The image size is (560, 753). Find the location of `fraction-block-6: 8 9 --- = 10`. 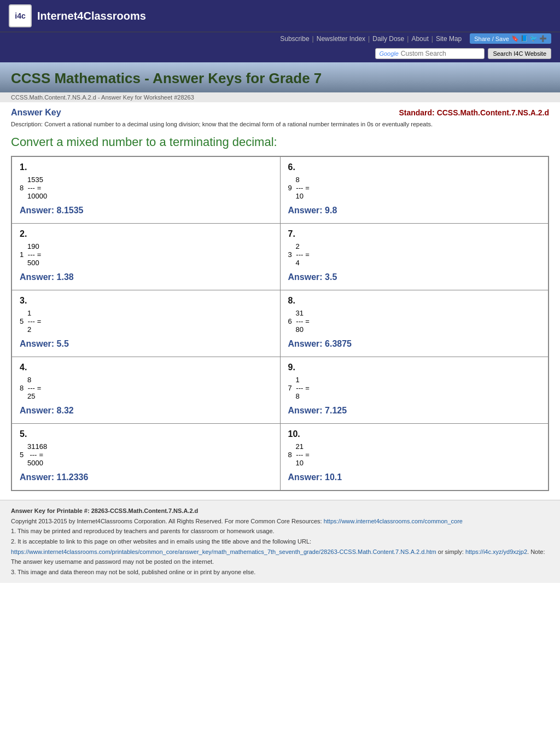

fraction-block-6: 8 9 --- = 10 is located at coordinates (415, 188).